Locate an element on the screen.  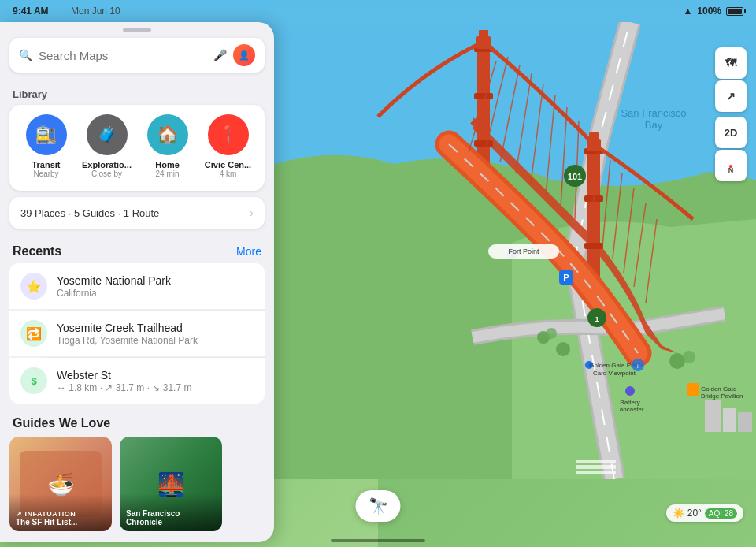
quick-access-row: 🚉 Transit Nearby 🧳 Exploratio... Close b… is located at coordinates (137, 148).